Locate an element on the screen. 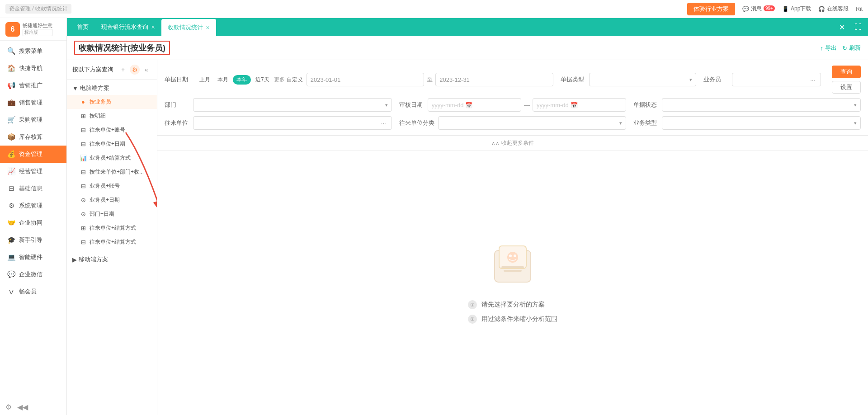 This screenshot has height=415, width=868. scheme-settings-btn: ⚙ is located at coordinates (135, 70).